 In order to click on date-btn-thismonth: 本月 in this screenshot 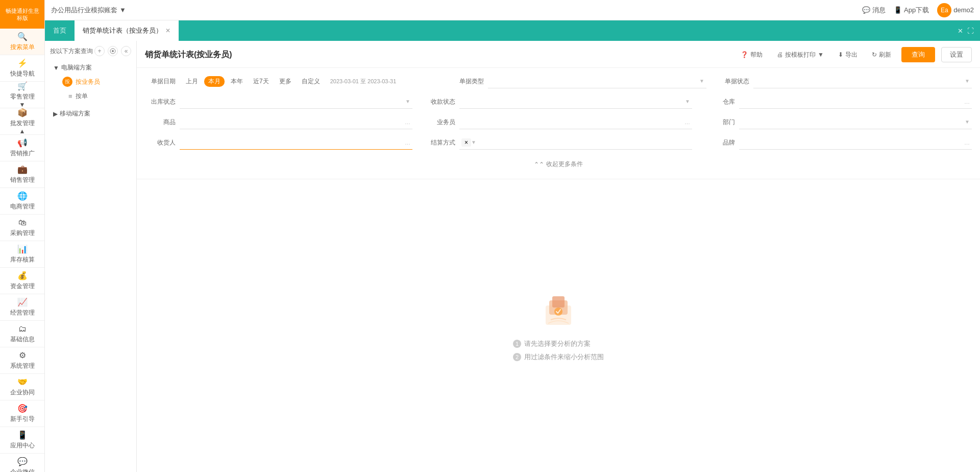, I will do `click(214, 82)`.